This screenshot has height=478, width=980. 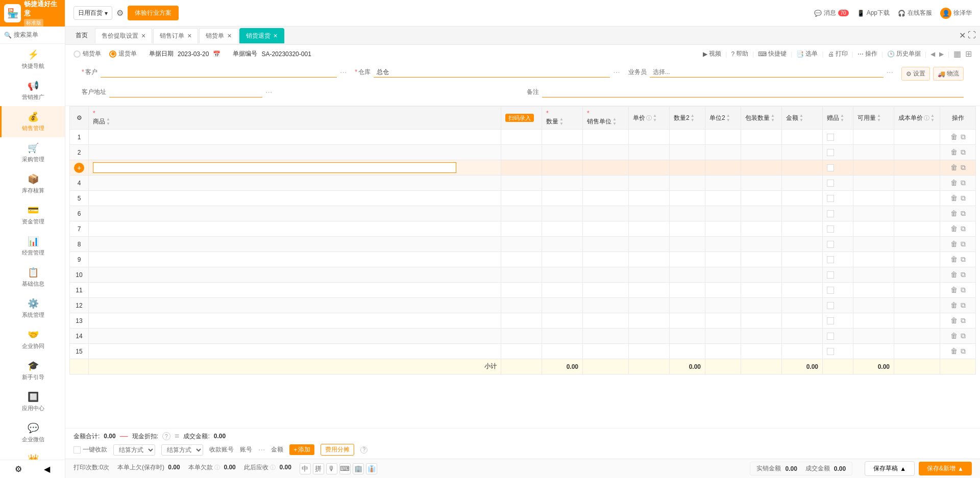 What do you see at coordinates (492, 72) in the screenshot?
I see `warehouse-input` at bounding box center [492, 72].